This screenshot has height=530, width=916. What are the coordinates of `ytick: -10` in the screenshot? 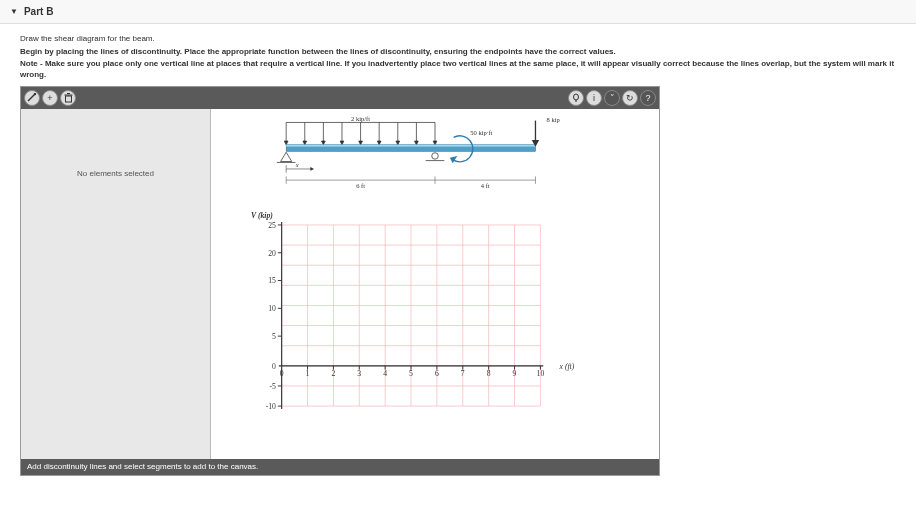 It's located at (271, 406).